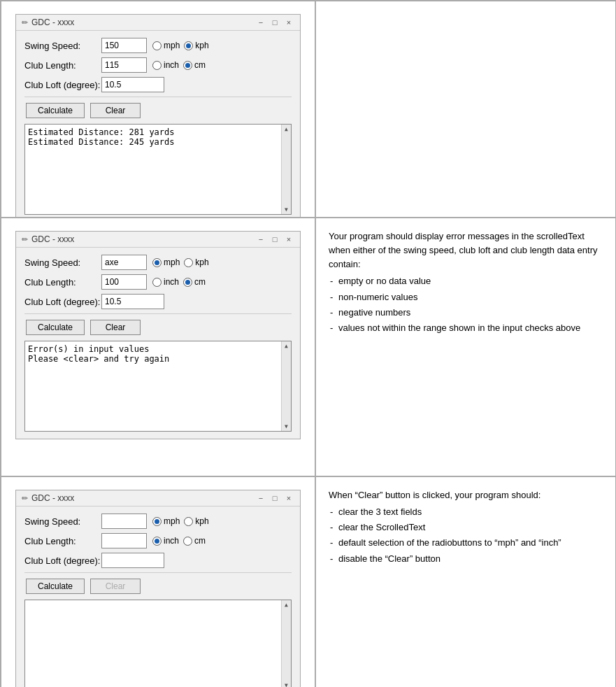  What do you see at coordinates (287, 210) in the screenshot?
I see `scroll-down-arrow-1: ▼` at bounding box center [287, 210].